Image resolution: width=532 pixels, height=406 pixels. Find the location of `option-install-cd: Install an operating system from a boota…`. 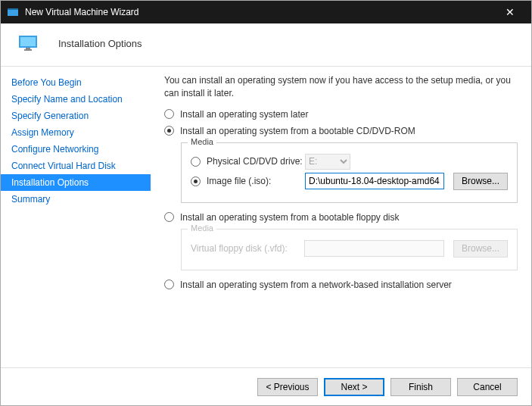

option-install-cd: Install an operating system from a boota… is located at coordinates (341, 131).